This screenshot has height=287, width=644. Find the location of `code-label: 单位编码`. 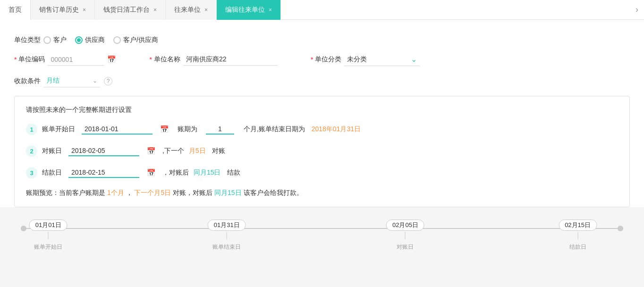

code-label: 单位编码 is located at coordinates (32, 59).